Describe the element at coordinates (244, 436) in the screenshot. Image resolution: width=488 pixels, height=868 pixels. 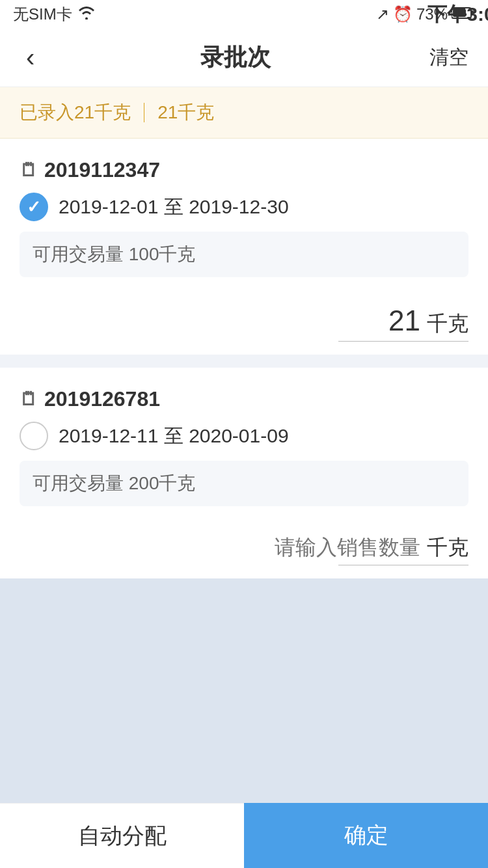
I see `batch2-row: 2019-12-11 至 2020-01-09` at that location.